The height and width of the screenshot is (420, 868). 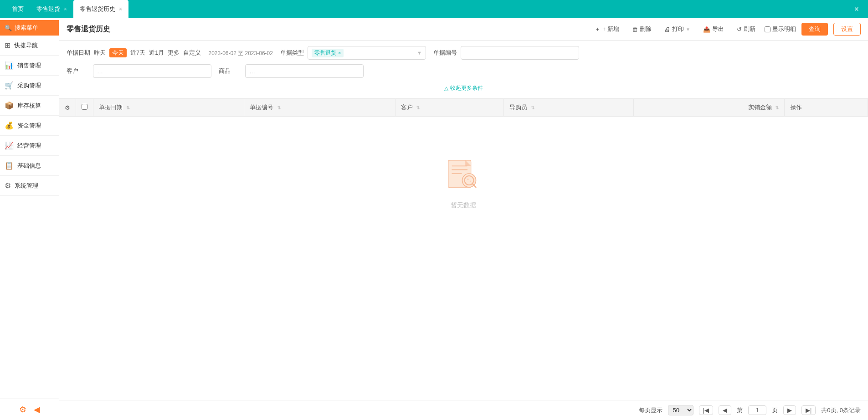 I want to click on goods-input: …, so click(x=304, y=71).